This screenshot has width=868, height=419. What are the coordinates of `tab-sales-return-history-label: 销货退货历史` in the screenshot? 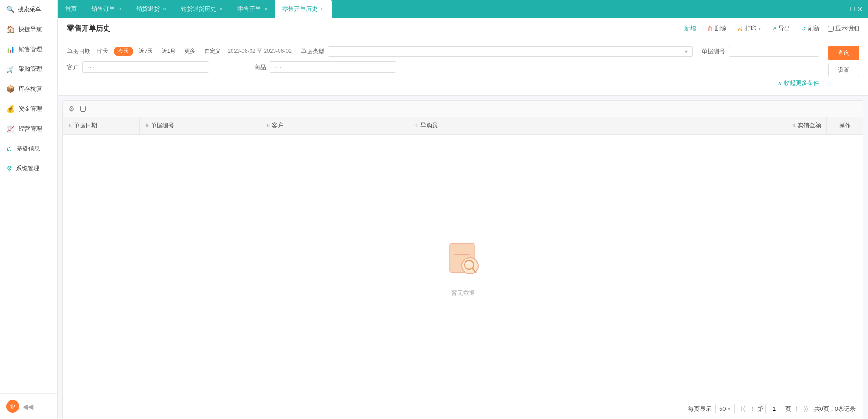 It's located at (199, 9).